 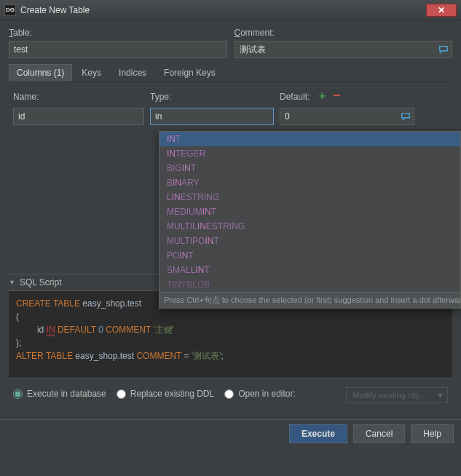 What do you see at coordinates (212, 116) in the screenshot?
I see `col-type-input` at bounding box center [212, 116].